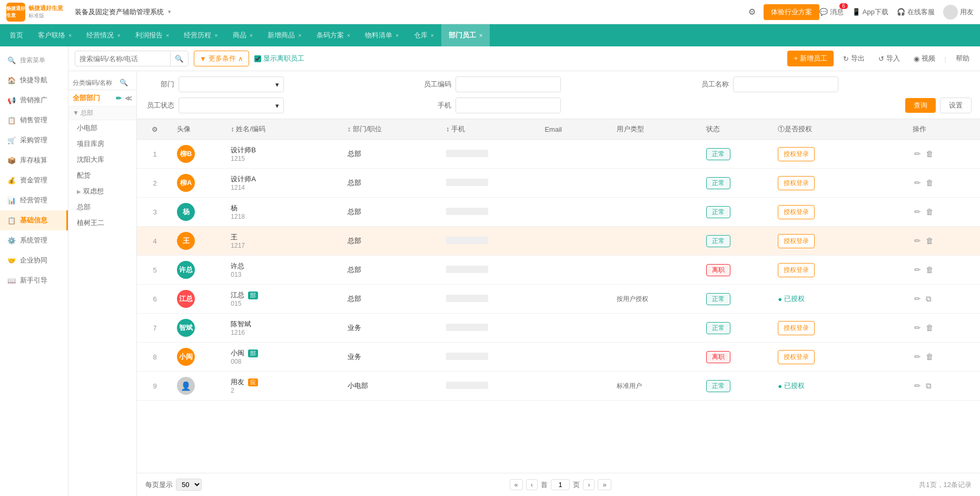 This screenshot has height=496, width=980. I want to click on dept-item-xiaodianbu: 小电部, so click(102, 128).